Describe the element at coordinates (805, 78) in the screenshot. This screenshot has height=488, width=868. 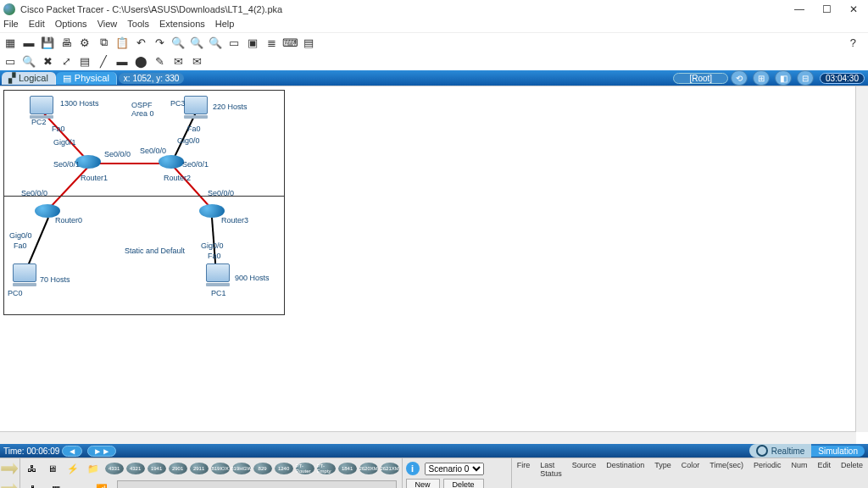
I see `nav-btn-4: ⊟` at that location.